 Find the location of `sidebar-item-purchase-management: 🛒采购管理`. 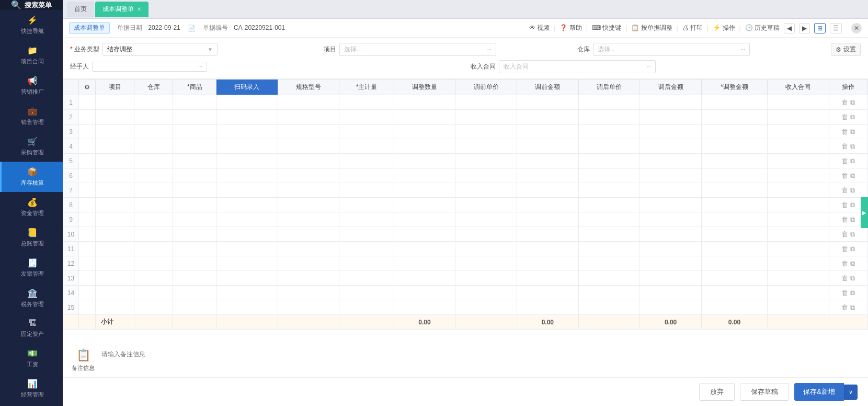

sidebar-item-purchase-management: 🛒采购管理 is located at coordinates (31, 146).